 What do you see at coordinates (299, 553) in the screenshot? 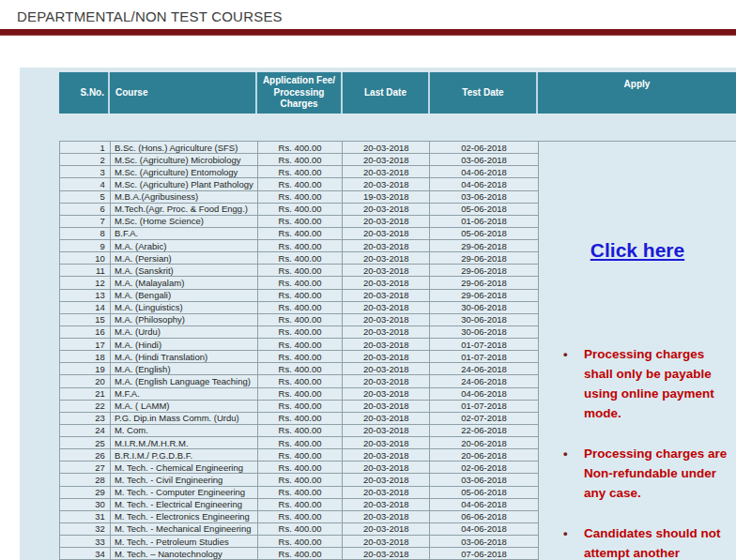
I see `table-row: 34M. Tech. – NanotechnologyRs. 400.0020-…` at bounding box center [299, 553].